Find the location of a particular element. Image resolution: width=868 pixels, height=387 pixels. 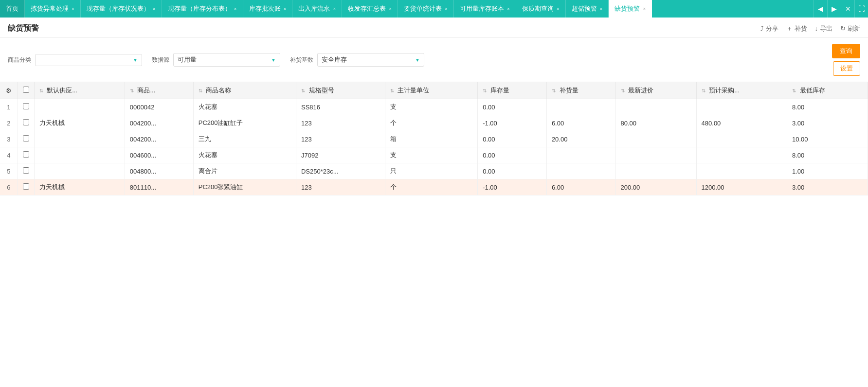

col-settings: ⚙ is located at coordinates (9, 90).